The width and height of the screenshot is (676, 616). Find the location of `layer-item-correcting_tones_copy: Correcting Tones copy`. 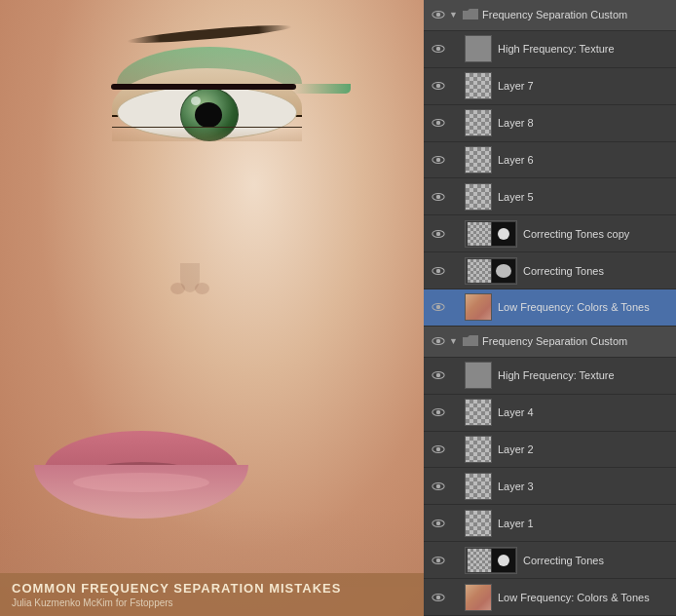

layer-item-correcting_tones_copy: Correcting Tones copy is located at coordinates (549, 234).